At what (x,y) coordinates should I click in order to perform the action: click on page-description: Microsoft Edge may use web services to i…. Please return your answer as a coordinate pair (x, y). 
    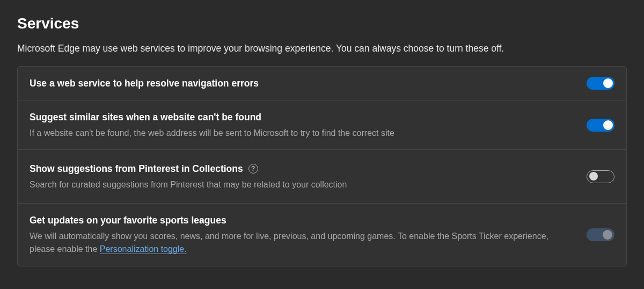
    Looking at the image, I should click on (322, 48).